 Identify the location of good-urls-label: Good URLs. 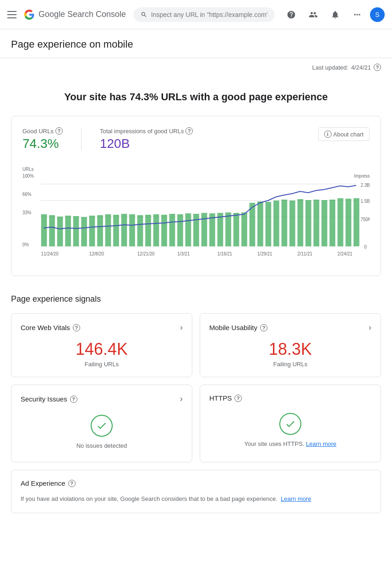
(38, 131).